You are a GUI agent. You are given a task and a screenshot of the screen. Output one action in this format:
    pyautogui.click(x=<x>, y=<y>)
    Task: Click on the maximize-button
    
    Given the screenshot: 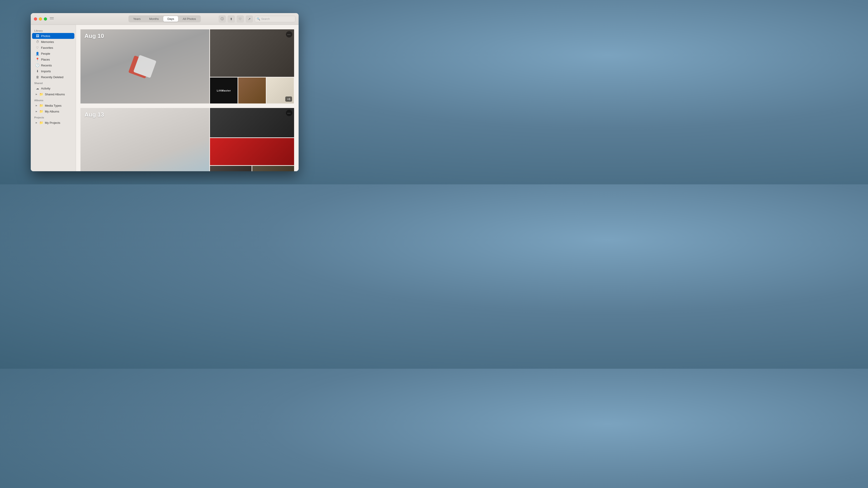 What is the action you would take?
    pyautogui.click(x=45, y=19)
    